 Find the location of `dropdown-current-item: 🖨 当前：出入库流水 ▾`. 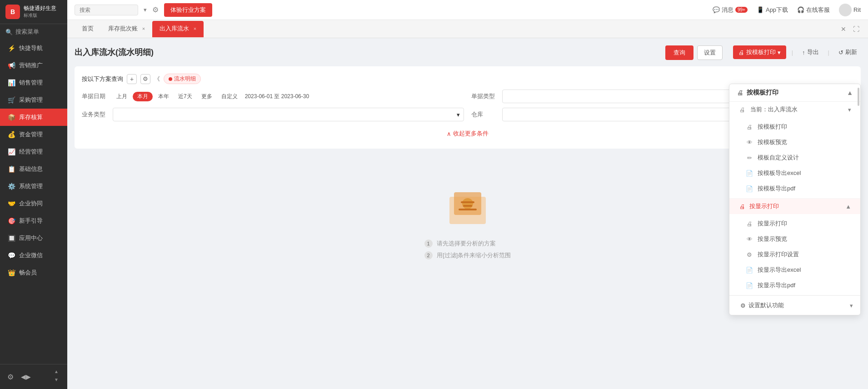

dropdown-current-item: 🖨 当前：出入库流水 ▾ is located at coordinates (795, 110).